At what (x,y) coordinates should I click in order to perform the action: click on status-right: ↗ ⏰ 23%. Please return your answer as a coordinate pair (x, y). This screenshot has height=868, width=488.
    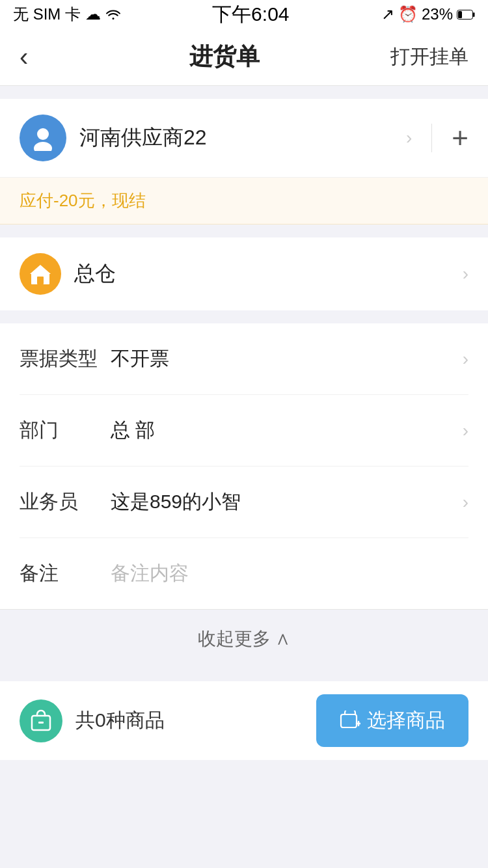
    Looking at the image, I should click on (428, 14).